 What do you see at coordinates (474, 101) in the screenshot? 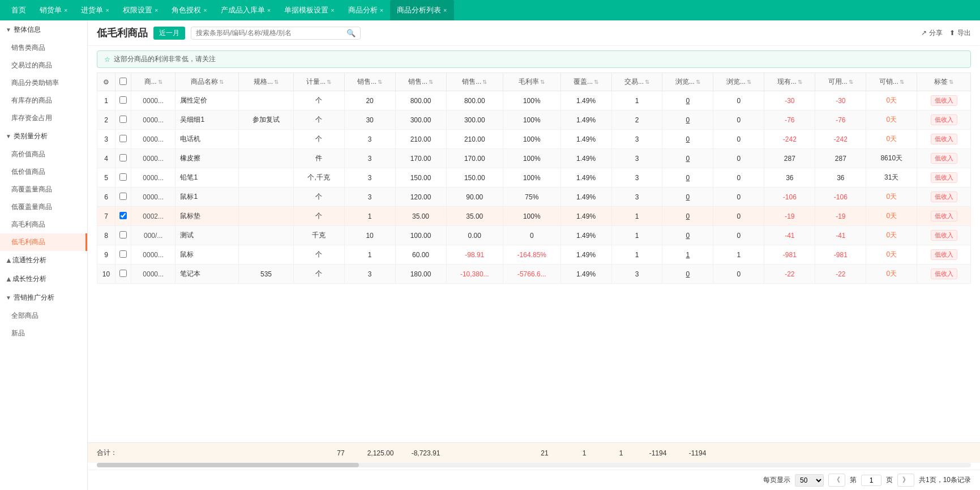
I see `row-amount: 800.00` at bounding box center [474, 101].